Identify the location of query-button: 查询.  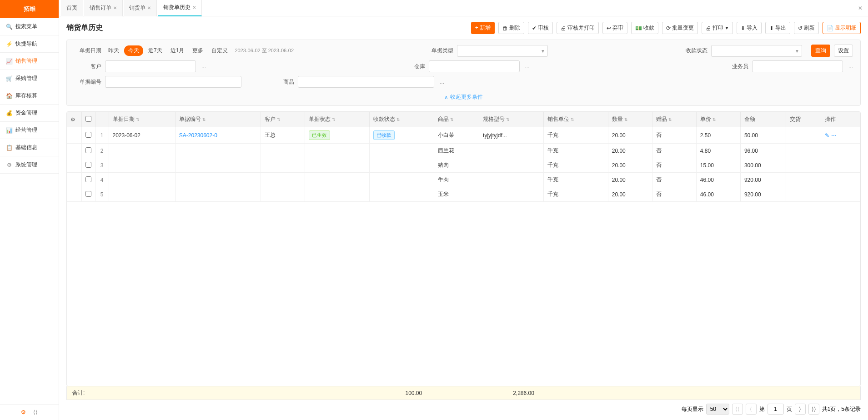
(821, 51).